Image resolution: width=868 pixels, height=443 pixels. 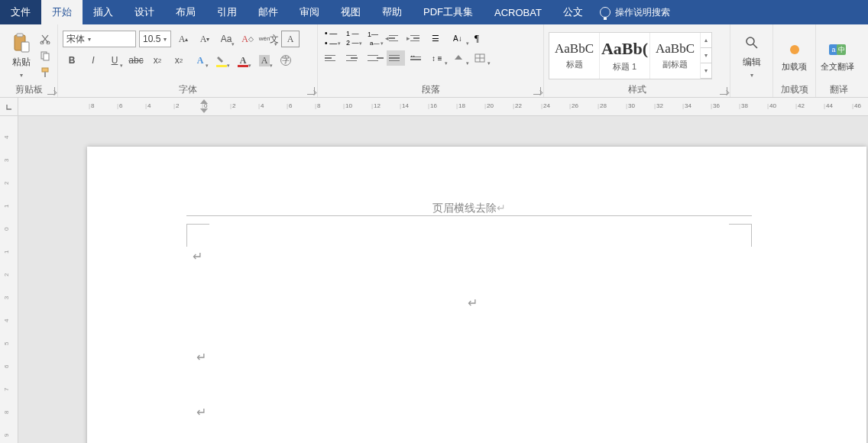 What do you see at coordinates (45, 56) in the screenshot?
I see `copy-button` at bounding box center [45, 56].